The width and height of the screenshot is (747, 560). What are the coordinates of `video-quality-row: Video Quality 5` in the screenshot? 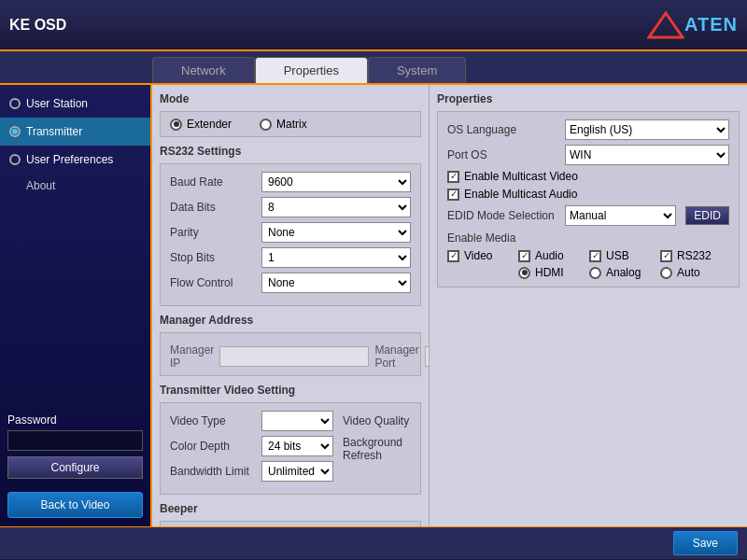 It's located at (387, 421).